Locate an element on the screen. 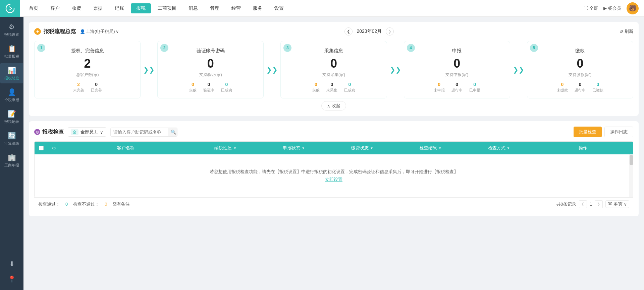  search-wrap: 🔍 is located at coordinates (144, 132).